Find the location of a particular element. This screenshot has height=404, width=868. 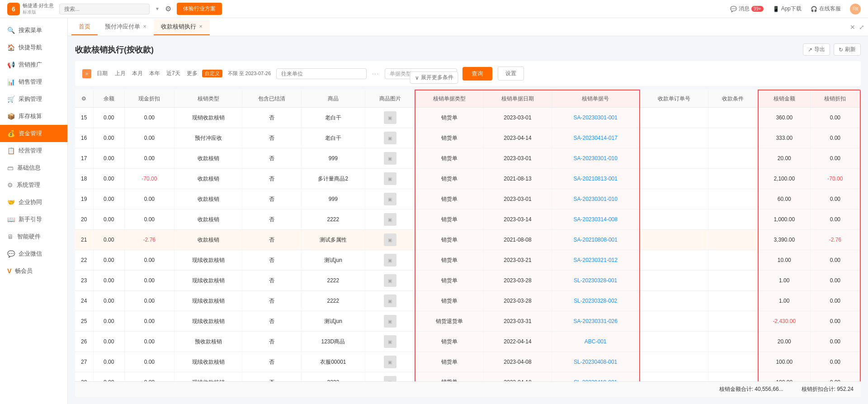

row-bill-no: SL-20230328-002 is located at coordinates (595, 301).